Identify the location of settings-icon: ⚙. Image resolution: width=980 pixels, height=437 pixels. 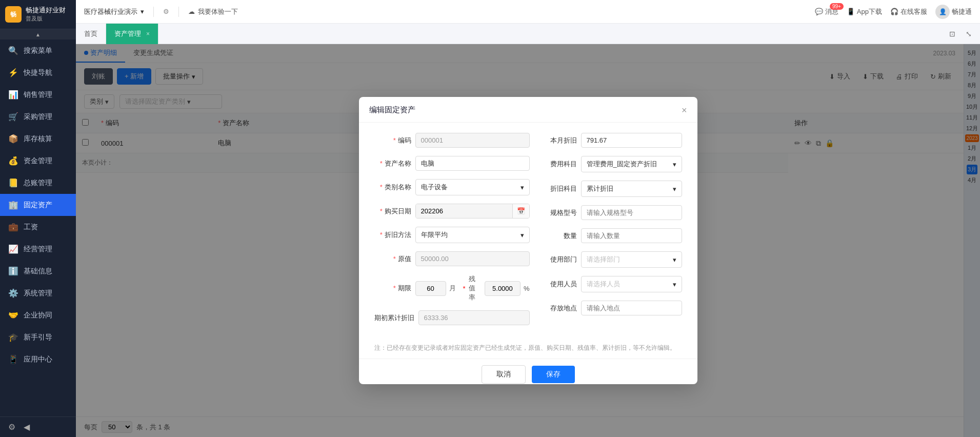
(12, 427).